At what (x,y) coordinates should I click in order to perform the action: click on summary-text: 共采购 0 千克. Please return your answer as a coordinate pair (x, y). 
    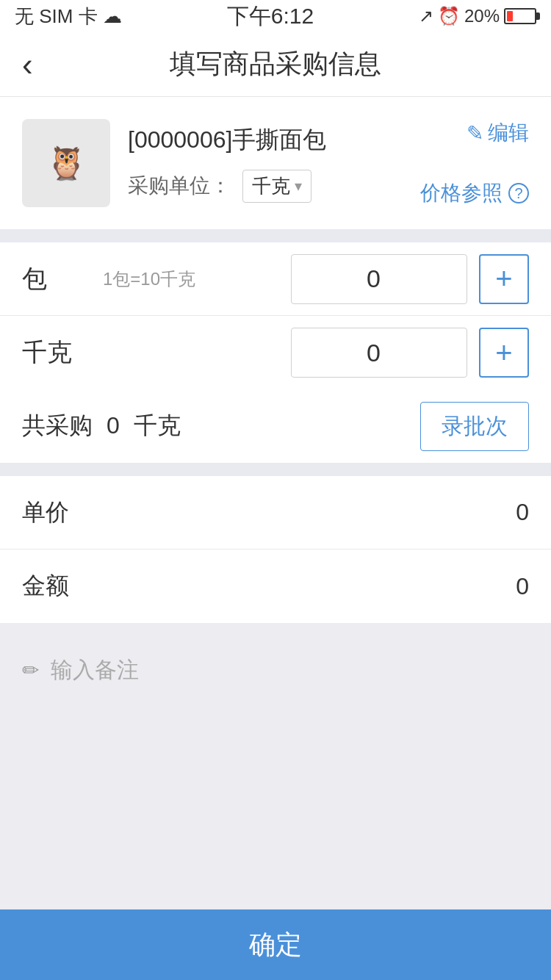
    Looking at the image, I should click on (101, 426).